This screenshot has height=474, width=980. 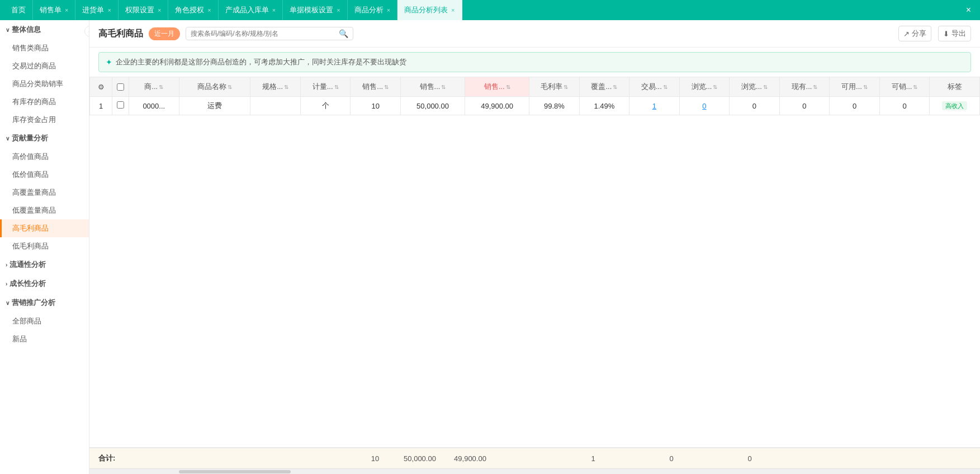 I want to click on content-header: 高毛利商品 近一月 🔍 ↗ 分享 ⬇ 导出, so click(x=534, y=34).